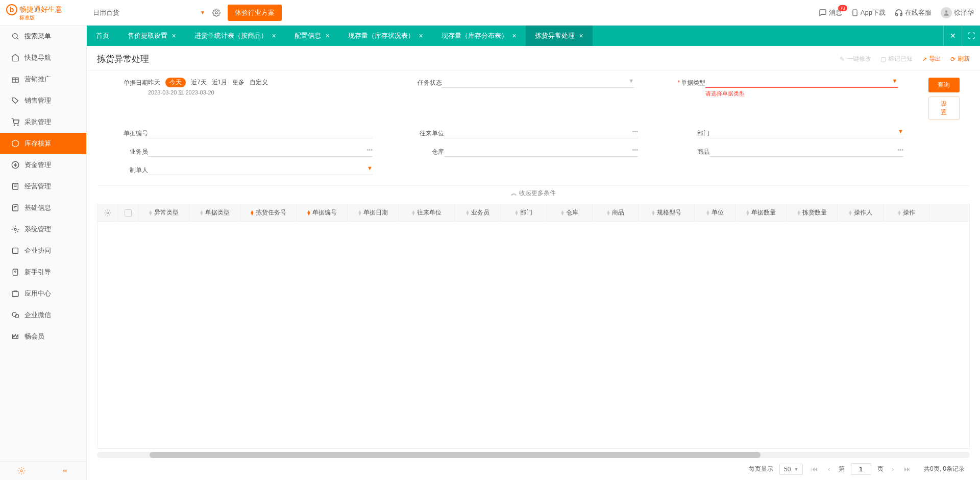  What do you see at coordinates (667, 212) in the screenshot?
I see `column-header: ▲▼规格型号` at bounding box center [667, 212].